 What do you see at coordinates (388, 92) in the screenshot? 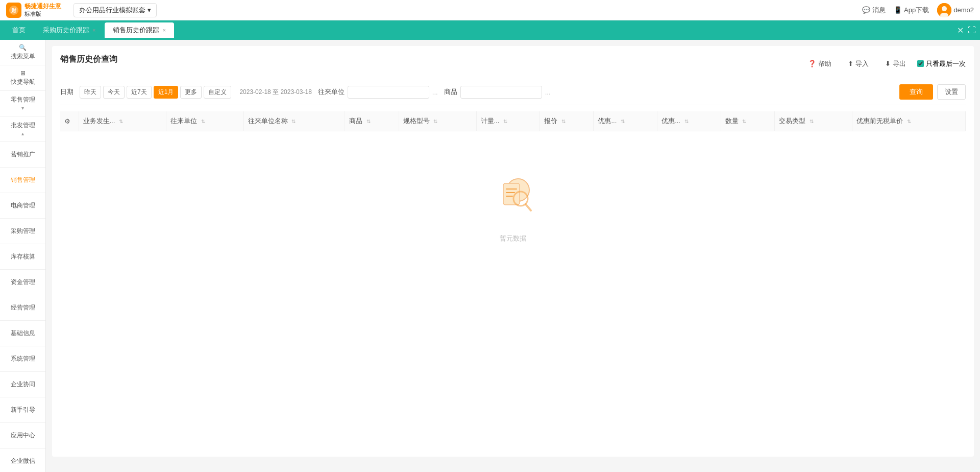
I see `partner-input` at bounding box center [388, 92].